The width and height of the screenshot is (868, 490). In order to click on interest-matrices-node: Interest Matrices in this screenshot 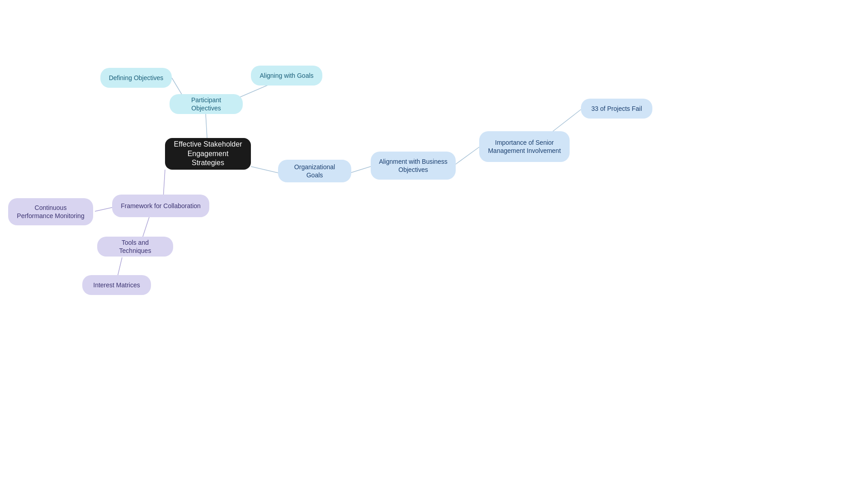, I will do `click(117, 285)`.